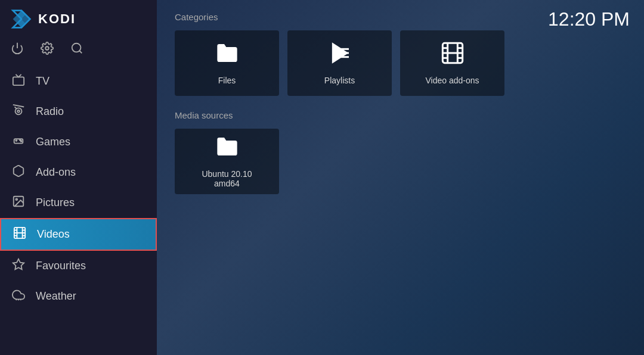  What do you see at coordinates (18, 173) in the screenshot?
I see `addons-icon` at bounding box center [18, 173].